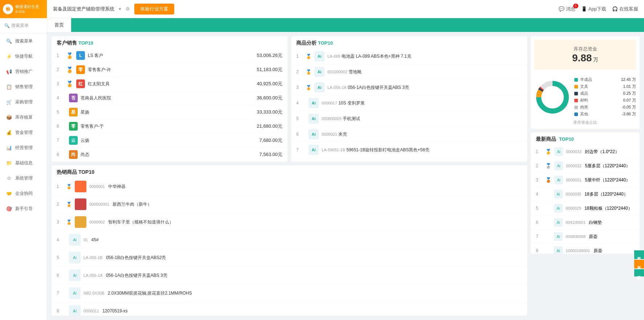 The image size is (644, 320). What do you see at coordinates (596, 60) in the screenshot?
I see `inventory-unit: 万` at bounding box center [596, 60].